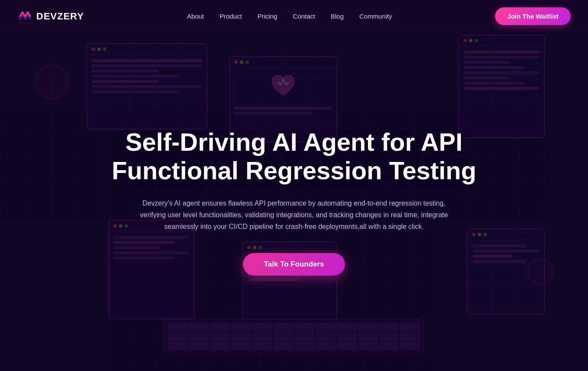 This screenshot has width=588, height=371. Describe the element at coordinates (294, 264) in the screenshot. I see `talk-to-founders-button: Talk To Founders` at that location.